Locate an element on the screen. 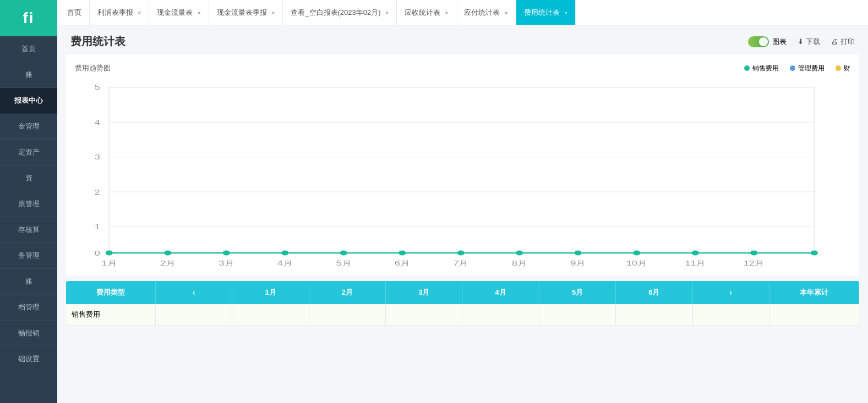  sidebar-item-service: 务管理 is located at coordinates (29, 256).